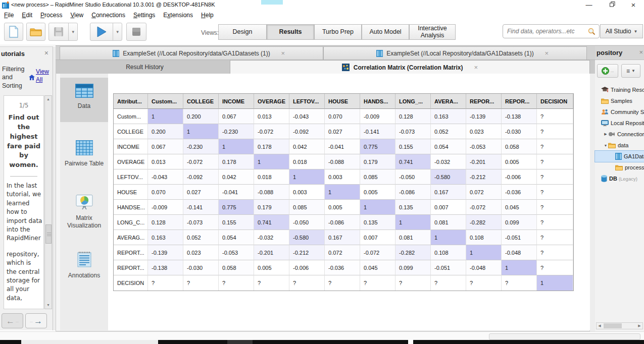  I want to click on matrix-cell: -0.036, so click(342, 268).